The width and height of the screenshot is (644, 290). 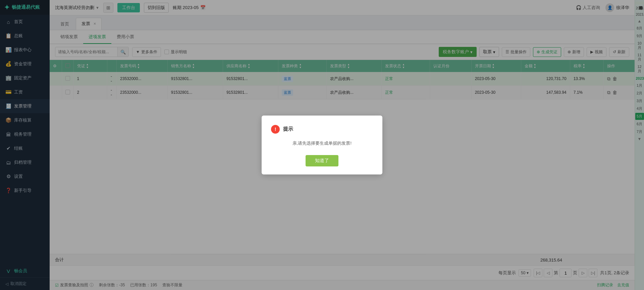 I want to click on modal-title: 提示, so click(x=288, y=129).